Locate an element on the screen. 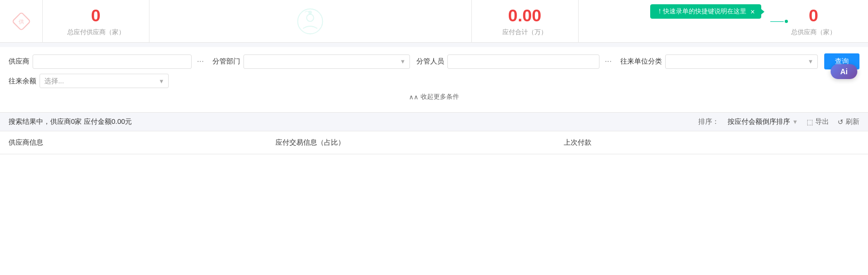  supplier-filter-group: 供应商 ··· is located at coordinates (107, 62).